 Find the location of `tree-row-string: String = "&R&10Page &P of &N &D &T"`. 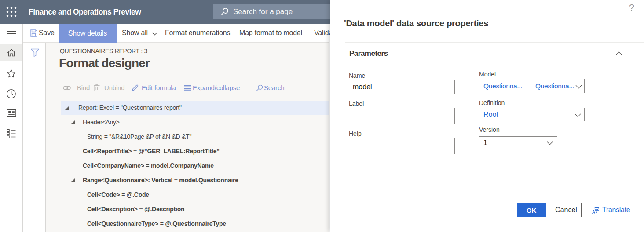

tree-row-string: String = "&R&10Page &P of &N &D &T" is located at coordinates (195, 137).